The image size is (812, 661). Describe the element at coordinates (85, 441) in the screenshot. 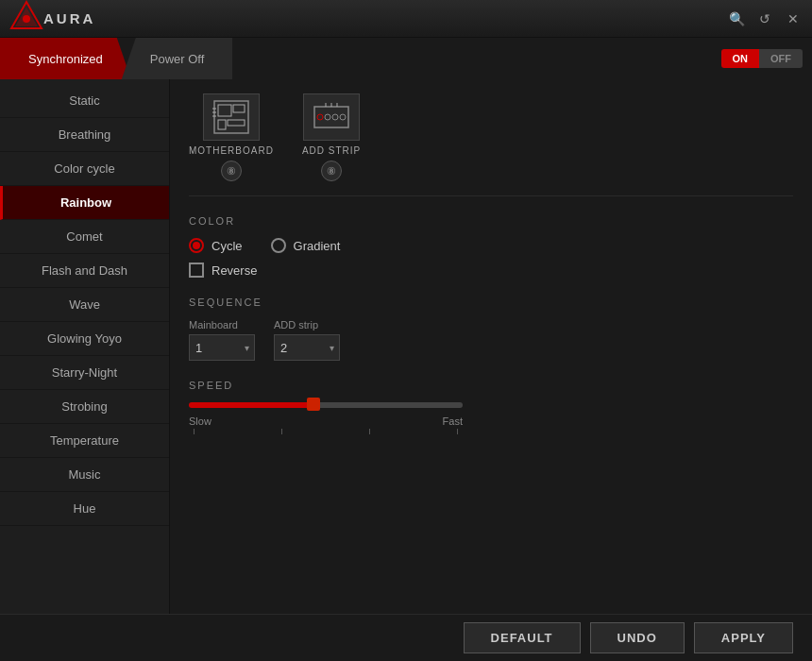

I see `sidebar-item-temperature: Temperature` at that location.